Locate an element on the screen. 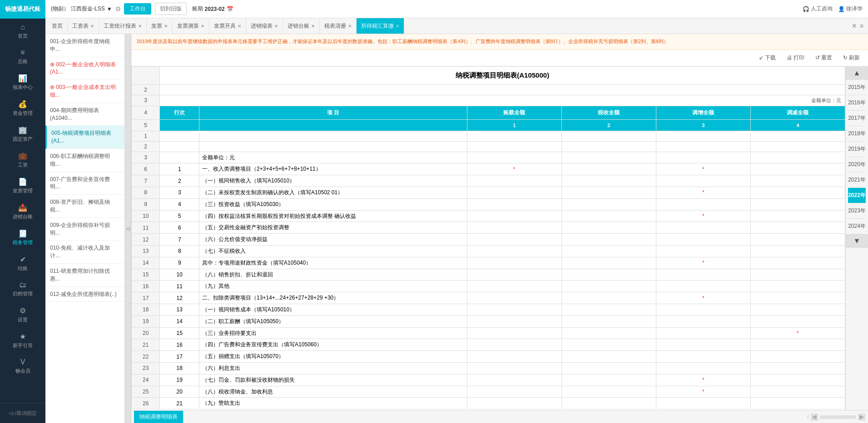  tab-close-invoice-open: ✕ is located at coordinates (239, 26).